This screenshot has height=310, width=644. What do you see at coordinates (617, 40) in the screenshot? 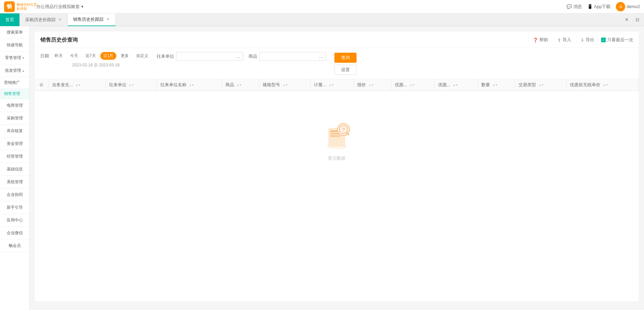
I see `only-last-checkbox: ✓ 只看最后一次` at bounding box center [617, 40].